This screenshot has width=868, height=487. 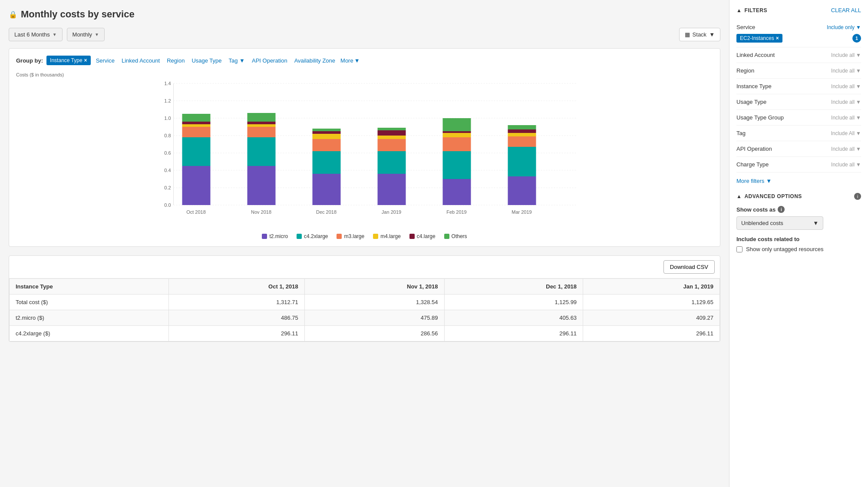 What do you see at coordinates (327, 212) in the screenshot?
I see `svg-text: Dec 2018` at bounding box center [327, 212].